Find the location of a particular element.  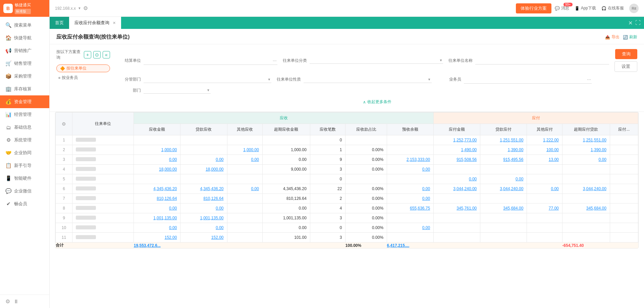

category-chevron-icon: ▼ is located at coordinates (441, 60).